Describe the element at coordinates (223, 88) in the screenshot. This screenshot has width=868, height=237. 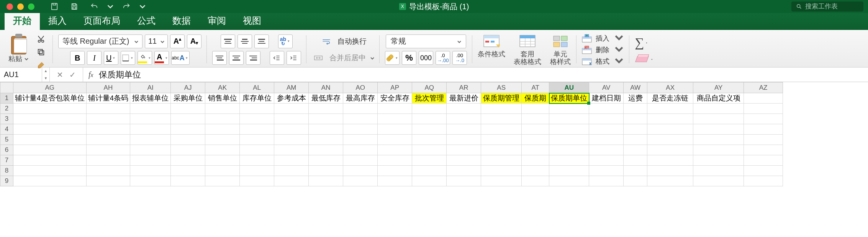
I see `col-header-AK: AK` at that location.